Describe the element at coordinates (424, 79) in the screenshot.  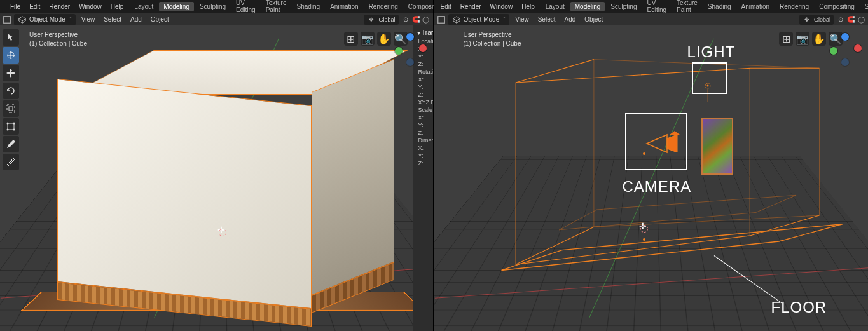
I see `npanel-rot-x: X:` at that location.